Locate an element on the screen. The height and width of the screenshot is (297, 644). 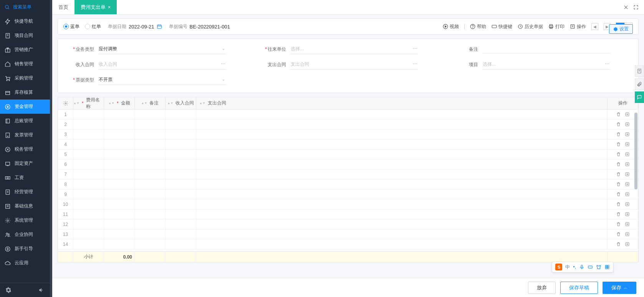
table-row: 12 is located at coordinates (348, 224).